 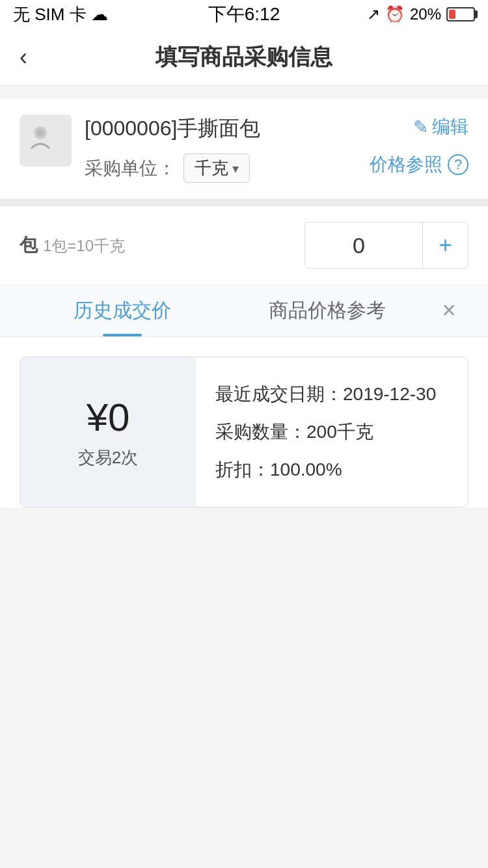 I want to click on quantity-input-group: +, so click(x=386, y=245).